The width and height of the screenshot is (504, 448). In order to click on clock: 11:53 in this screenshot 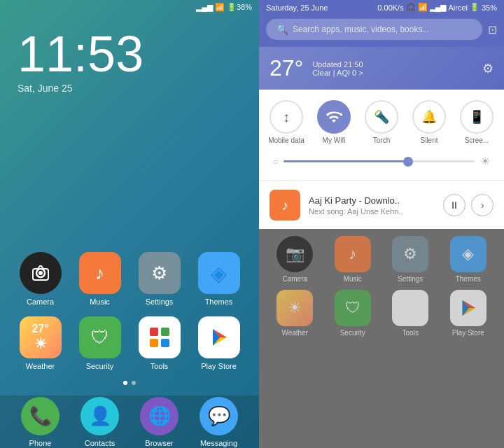, I will do `click(130, 54)`.